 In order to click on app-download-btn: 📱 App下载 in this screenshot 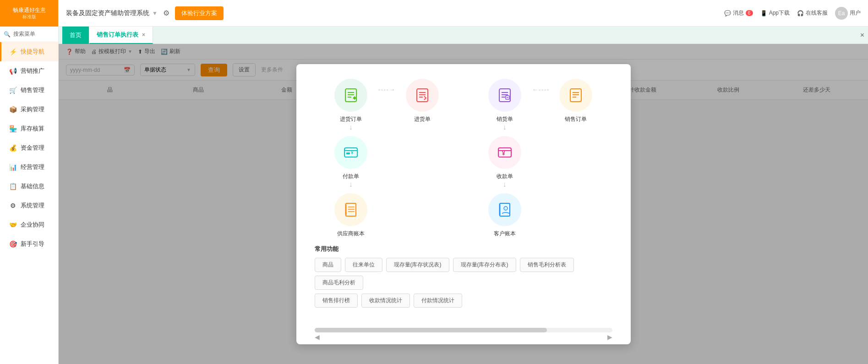, I will do `click(775, 13)`.